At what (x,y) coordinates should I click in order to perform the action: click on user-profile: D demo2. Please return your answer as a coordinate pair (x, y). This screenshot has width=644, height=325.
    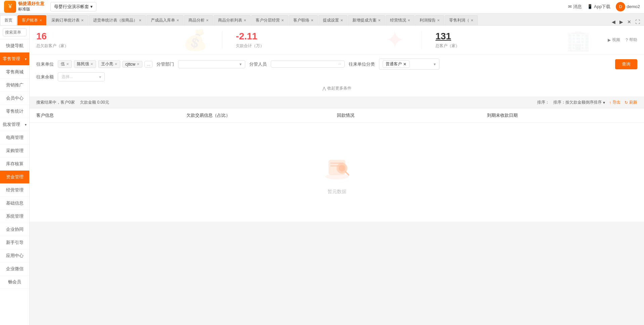
    Looking at the image, I should click on (628, 7).